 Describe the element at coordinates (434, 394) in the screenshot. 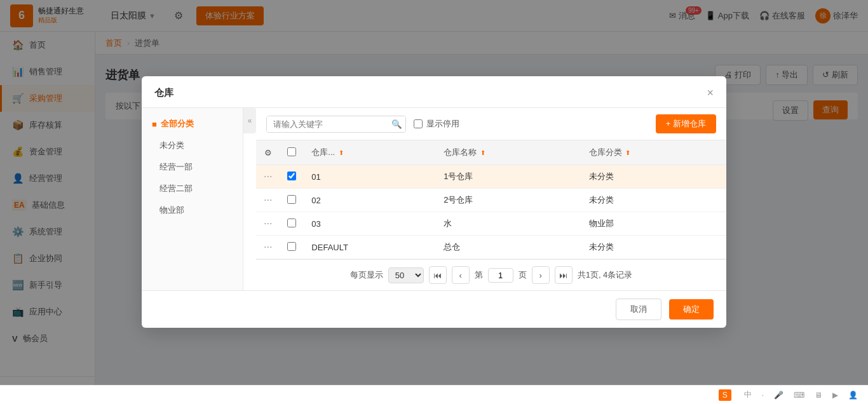

I see `status-bar: S 中 · 🎤 ⌨ 🖥 ▶ 👤` at that location.